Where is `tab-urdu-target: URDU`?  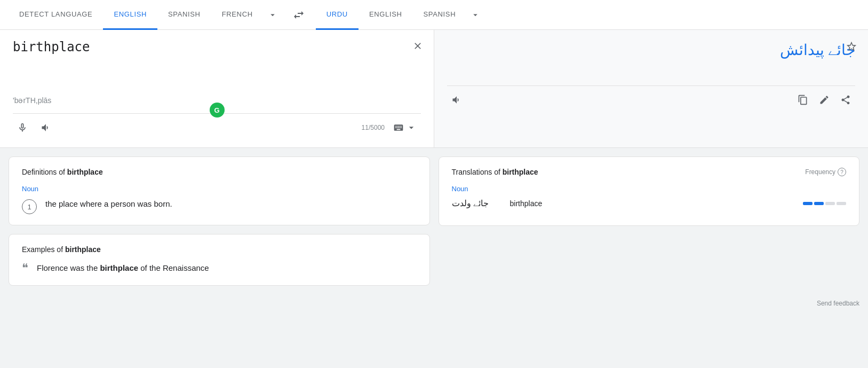
tab-urdu-target: URDU is located at coordinates (337, 15).